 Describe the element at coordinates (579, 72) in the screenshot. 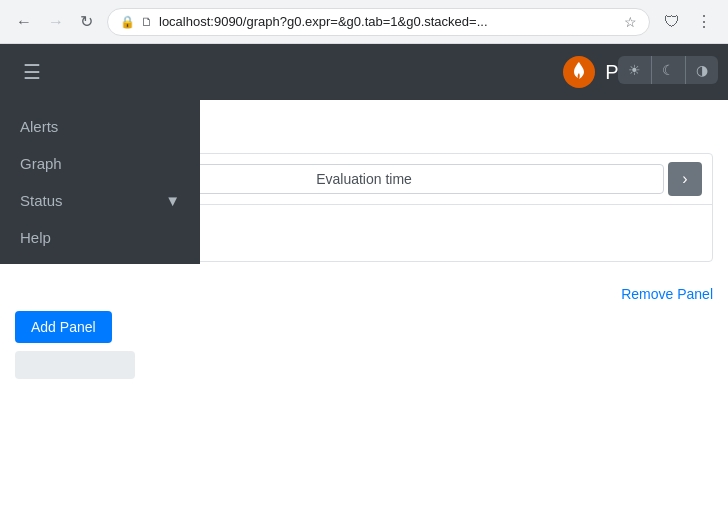

I see `prometheus-logo` at that location.